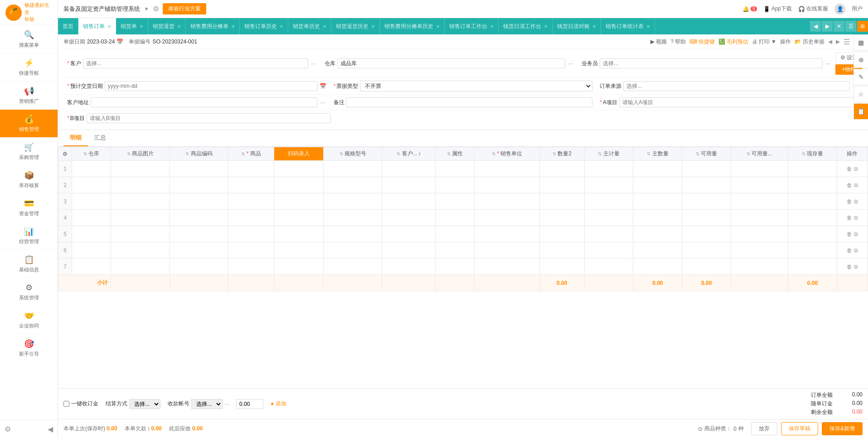  What do you see at coordinates (507, 169) in the screenshot?
I see `cell-unit` at bounding box center [507, 169].